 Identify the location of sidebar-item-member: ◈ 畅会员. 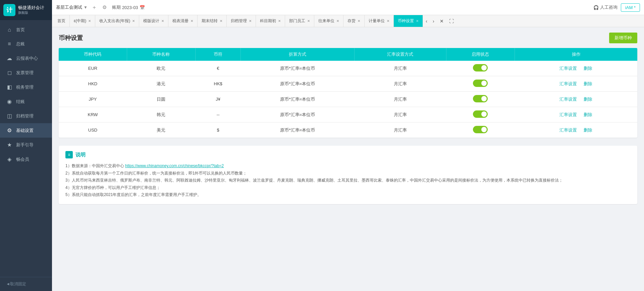
(26, 159).